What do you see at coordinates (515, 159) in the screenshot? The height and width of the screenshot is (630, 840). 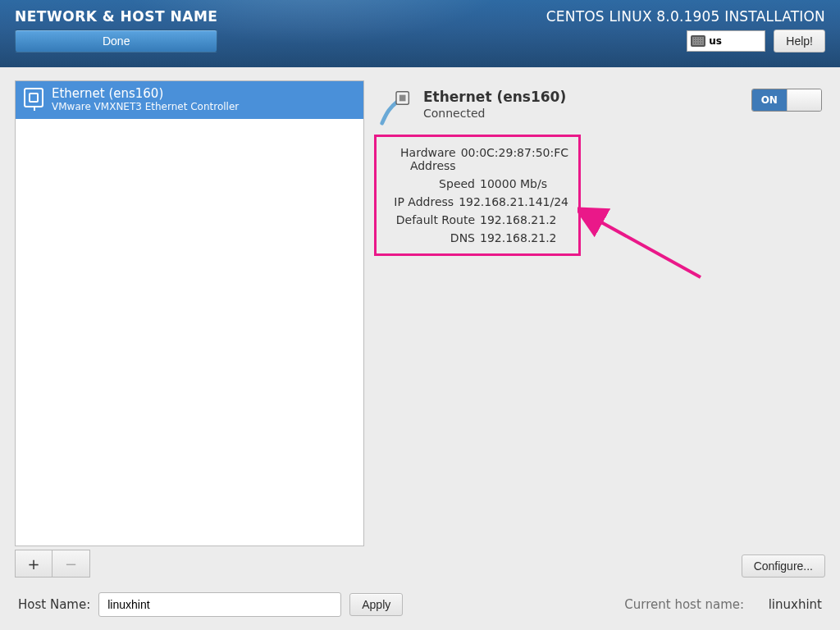 I see `detail-value: 00:0C:29:87:50:FC` at bounding box center [515, 159].